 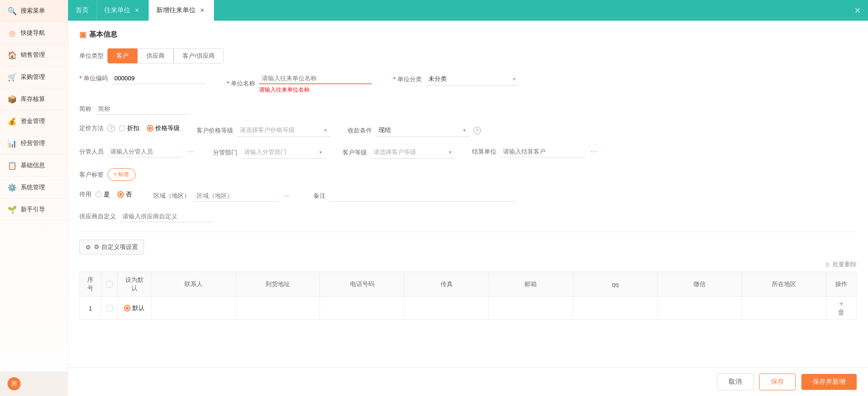 I want to click on finance-icon: 💰, so click(x=12, y=121).